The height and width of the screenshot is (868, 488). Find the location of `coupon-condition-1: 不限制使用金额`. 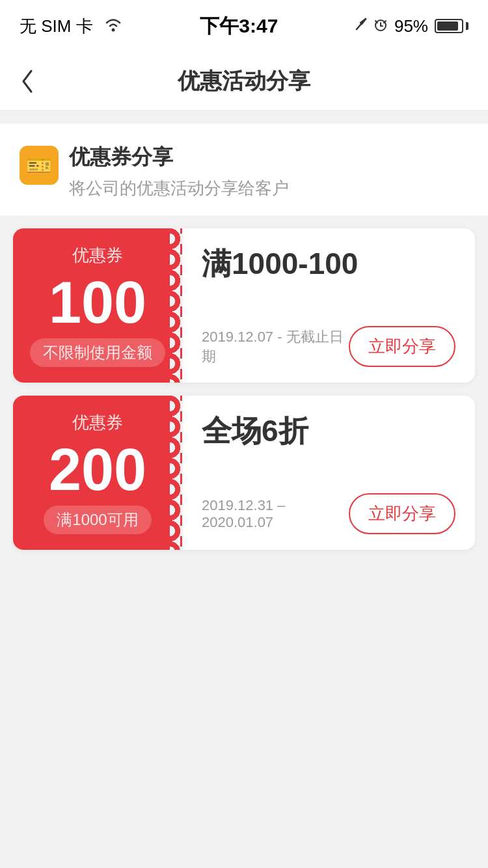

coupon-condition-1: 不限制使用金额 is located at coordinates (98, 353).